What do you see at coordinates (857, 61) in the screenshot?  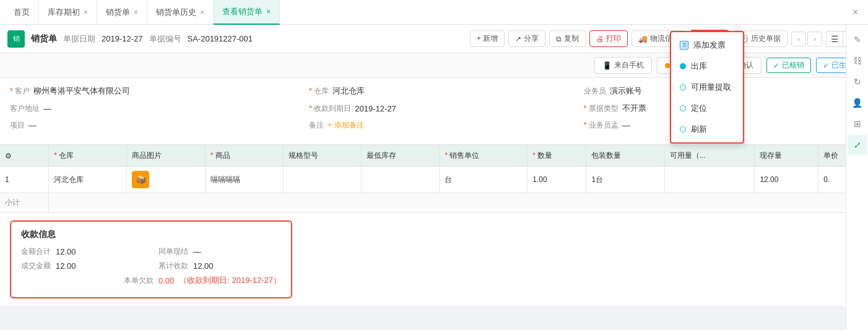 I see `sidebar-link-button: ⛓` at bounding box center [857, 61].